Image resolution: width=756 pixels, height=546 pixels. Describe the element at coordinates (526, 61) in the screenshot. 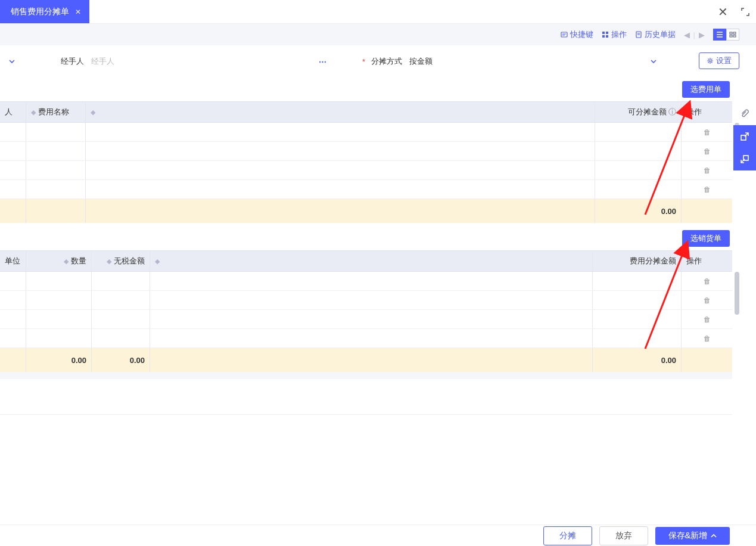

I see `method-select: 按金额` at that location.